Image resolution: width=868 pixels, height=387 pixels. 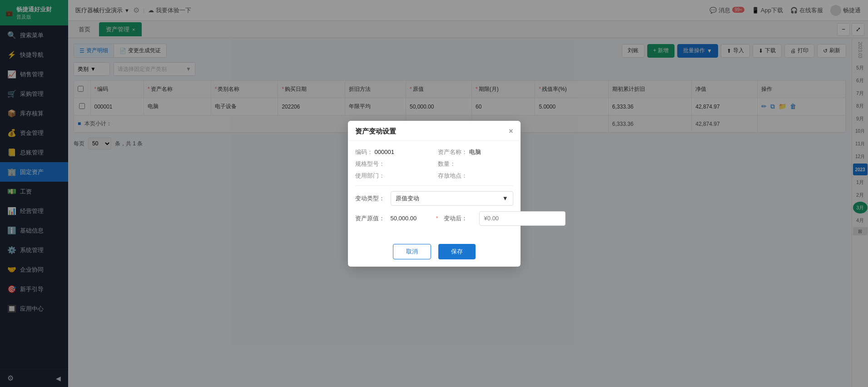 I want to click on save-button: 保存, so click(x=457, y=252).